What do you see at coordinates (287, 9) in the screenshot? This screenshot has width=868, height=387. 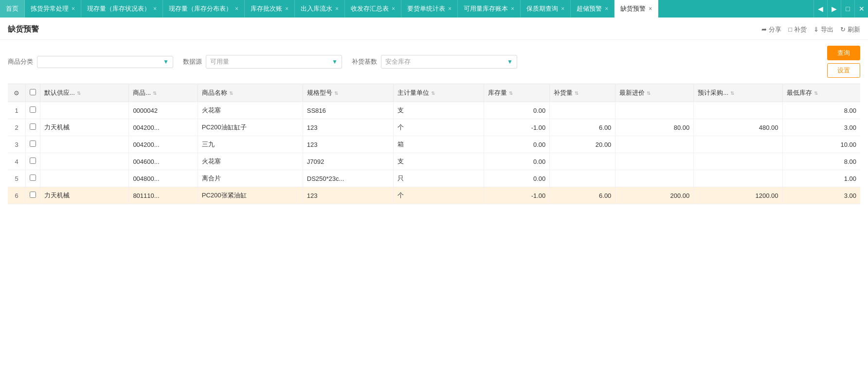 I see `tab-batch-close: ×` at bounding box center [287, 9].